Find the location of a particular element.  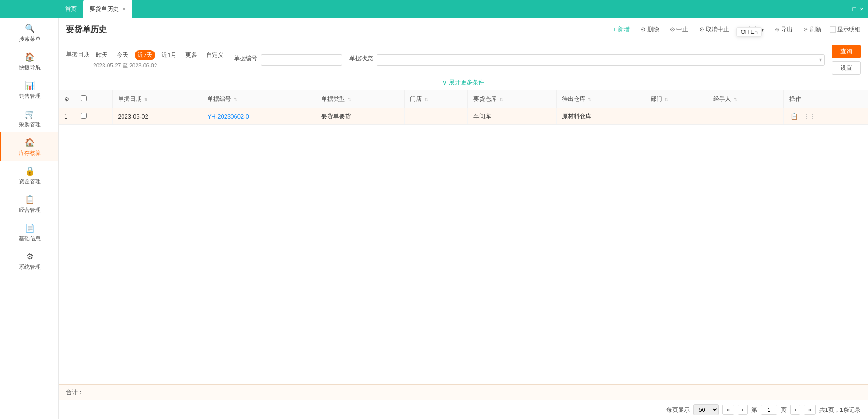

date-option-today: 今天 is located at coordinates (123, 55).